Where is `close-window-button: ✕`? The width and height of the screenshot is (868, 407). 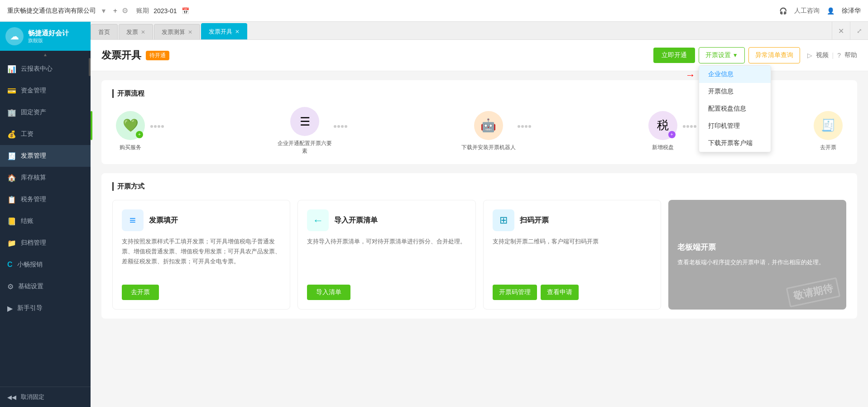
close-window-button: ✕ is located at coordinates (841, 31).